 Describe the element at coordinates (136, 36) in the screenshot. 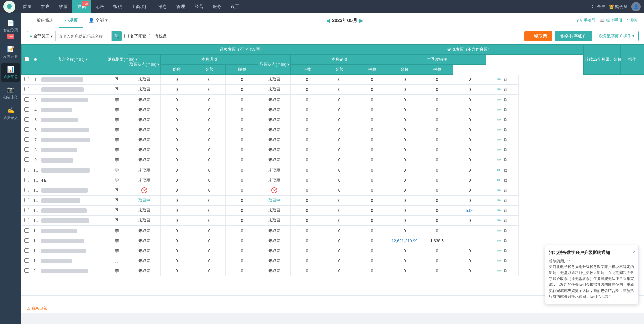

I see `named-account-checkbox: 名下账套` at that location.